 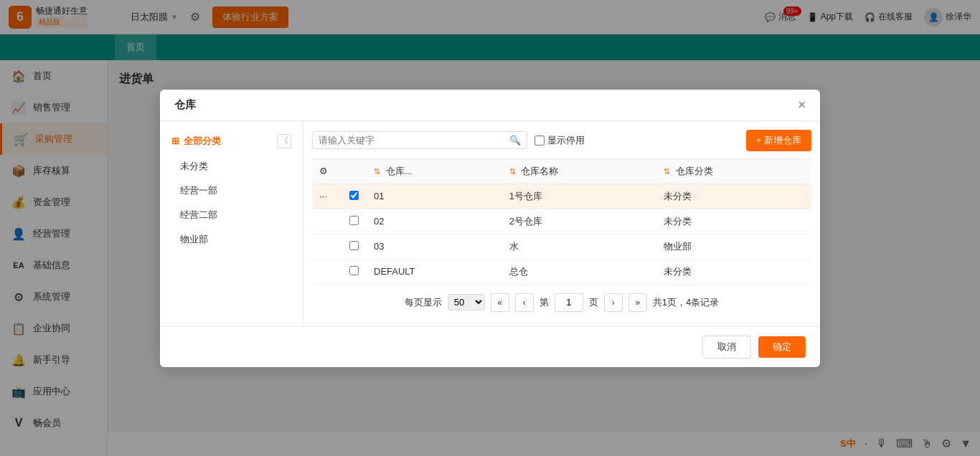 I want to click on th-checkbox, so click(x=354, y=171).